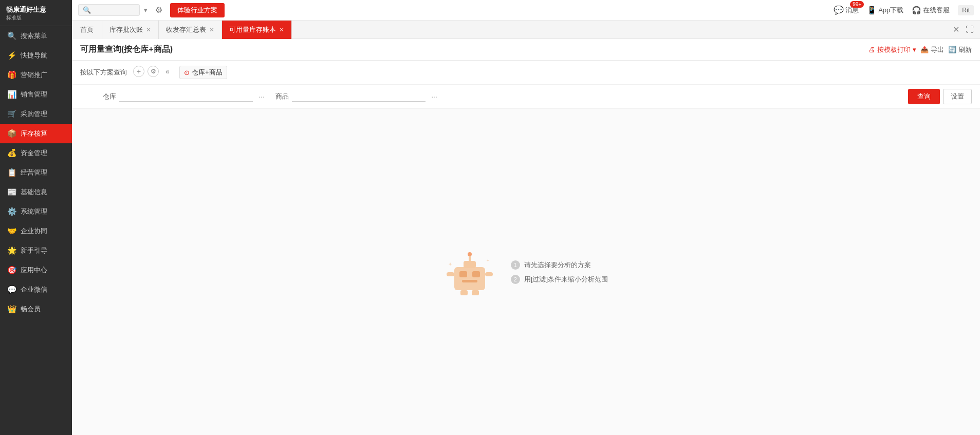 The image size is (980, 435). I want to click on sidebar-item-label: 基础信息, so click(34, 192).